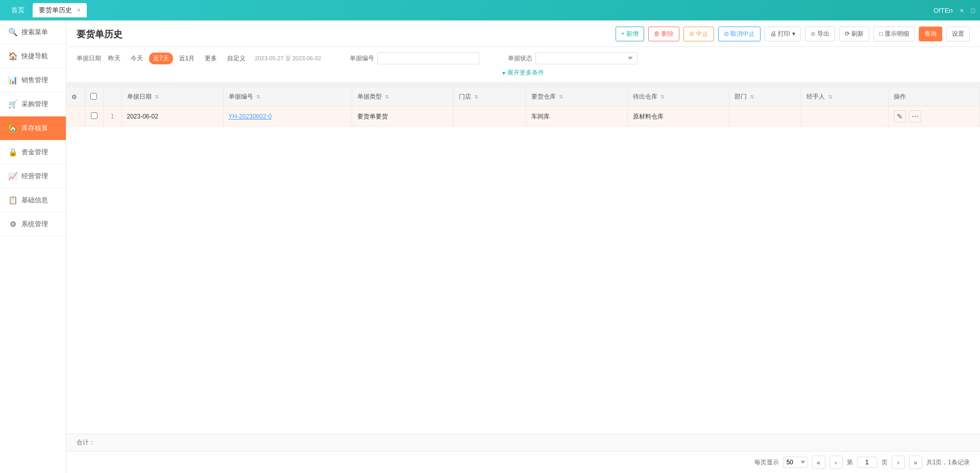 The image size is (980, 473). What do you see at coordinates (678, 97) in the screenshot?
I see `th-pending-warehouse: 待出仓库 ⇅` at bounding box center [678, 97].